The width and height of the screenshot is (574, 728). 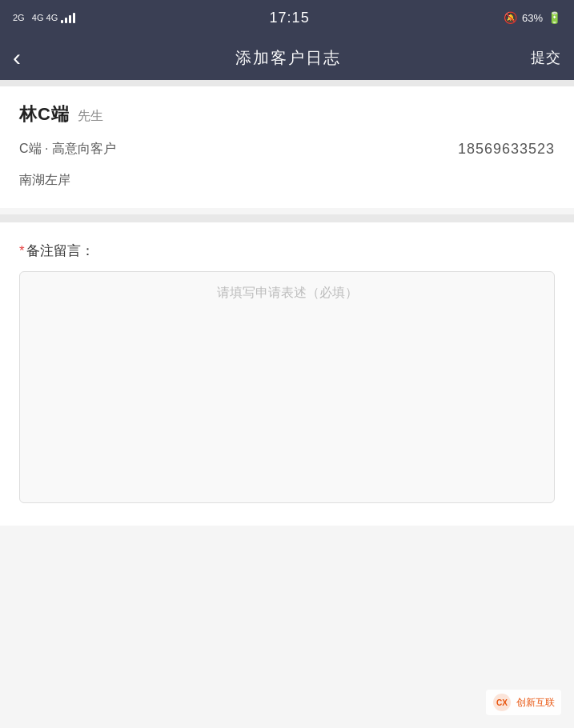 I want to click on page-title: 添加客户日志, so click(x=288, y=58).